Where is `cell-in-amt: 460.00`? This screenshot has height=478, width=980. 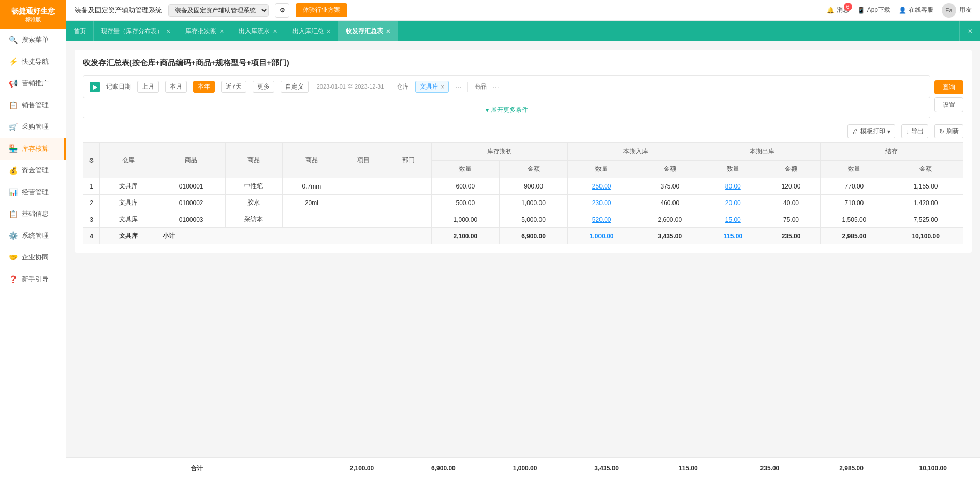
cell-in-amt: 460.00 is located at coordinates (670, 203).